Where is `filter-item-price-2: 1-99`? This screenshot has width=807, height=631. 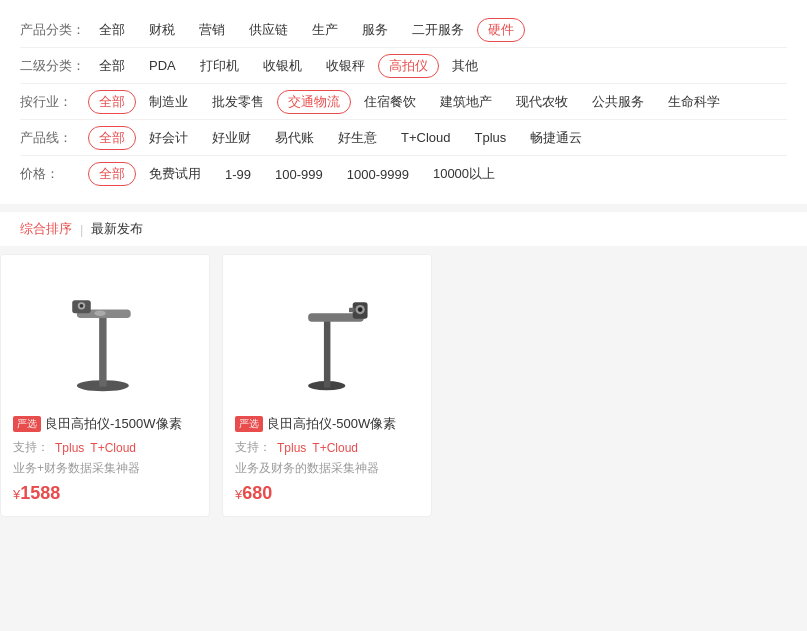
filter-item-price-2: 1-99 is located at coordinates (238, 174).